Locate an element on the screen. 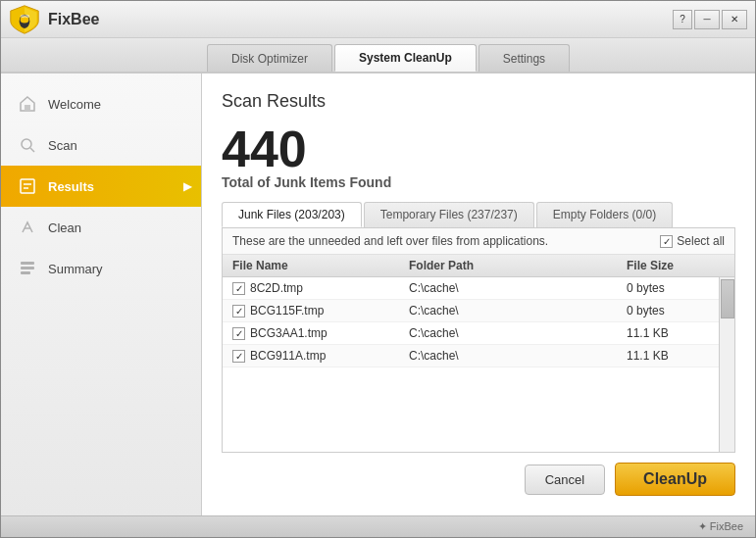  tab-settings: Settings is located at coordinates (524, 58).